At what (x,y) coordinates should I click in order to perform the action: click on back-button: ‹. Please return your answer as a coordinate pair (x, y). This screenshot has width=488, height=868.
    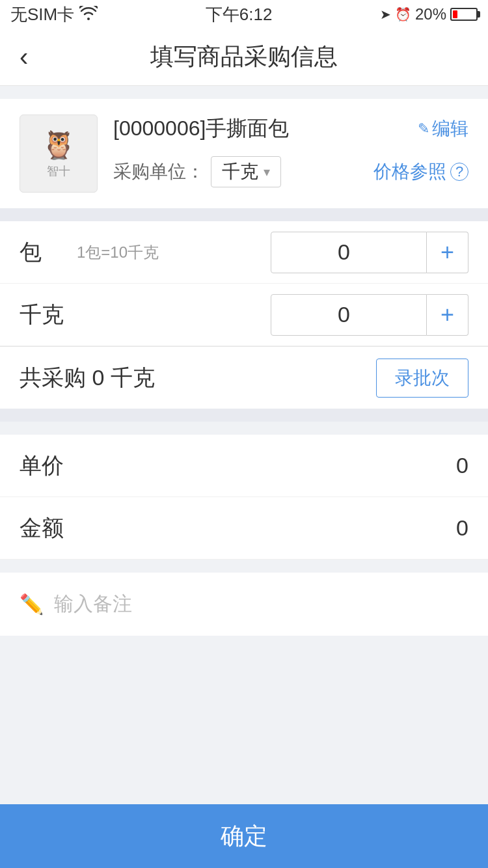
    Looking at the image, I should click on (23, 57).